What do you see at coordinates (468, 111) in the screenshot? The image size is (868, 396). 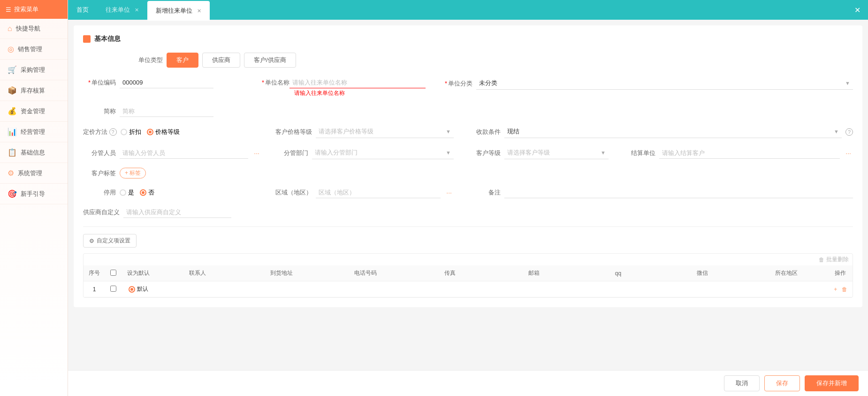 I see `row-abbreviation: 简称` at bounding box center [468, 111].